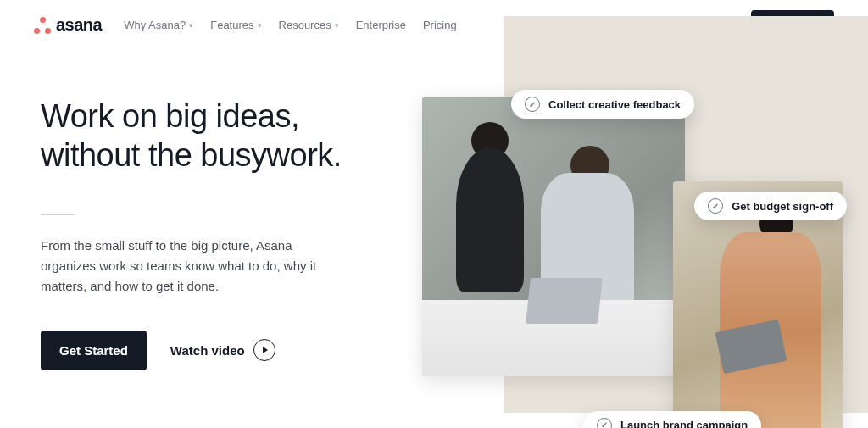 Image resolution: width=868 pixels, height=428 pixels. Describe the element at coordinates (672, 420) in the screenshot. I see `task-chip-launch: ✓ Launch brand campaign` at that location.